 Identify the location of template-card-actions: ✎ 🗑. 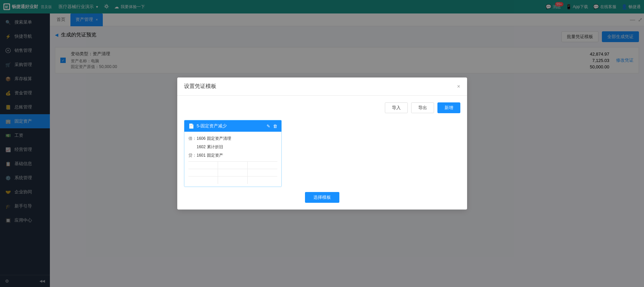
(272, 126).